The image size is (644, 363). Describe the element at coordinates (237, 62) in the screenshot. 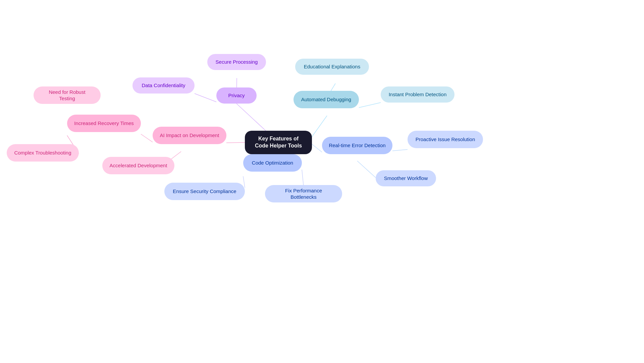

I see `secure-processing-label: Secure Processing` at that location.